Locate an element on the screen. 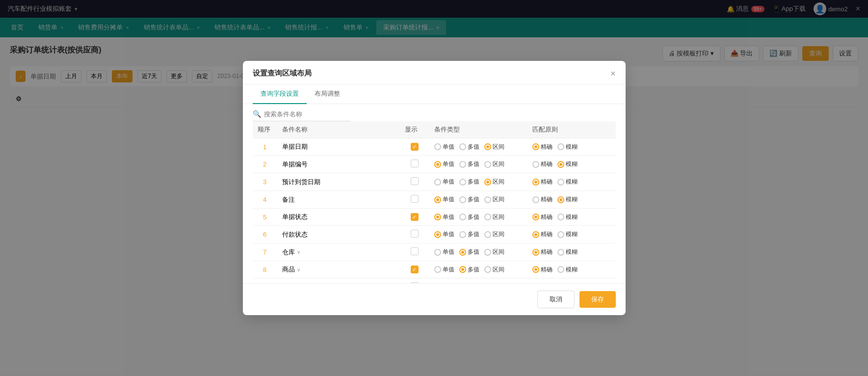  cancel-btn: 取消 is located at coordinates (556, 299).